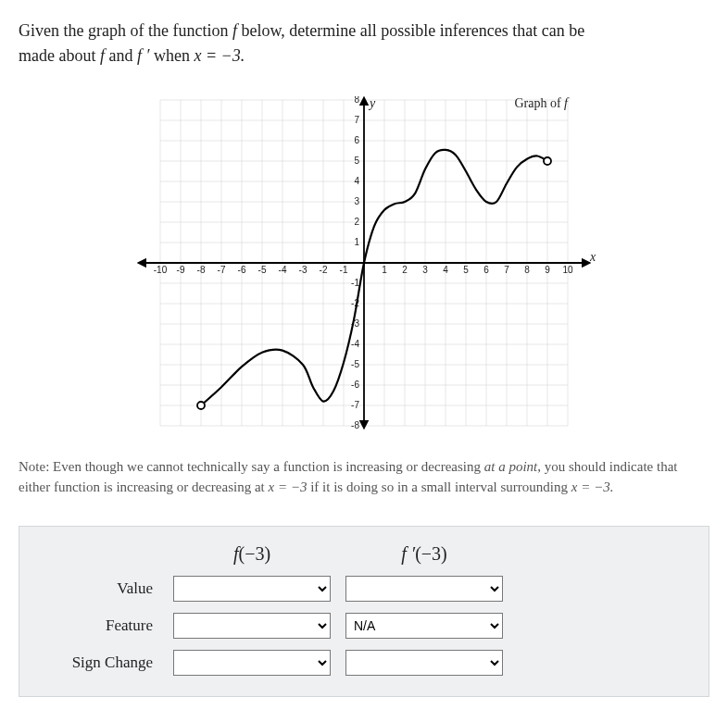 The image size is (728, 722). I want to click on note-part: Note: Even though we cannot technically …, so click(252, 467).